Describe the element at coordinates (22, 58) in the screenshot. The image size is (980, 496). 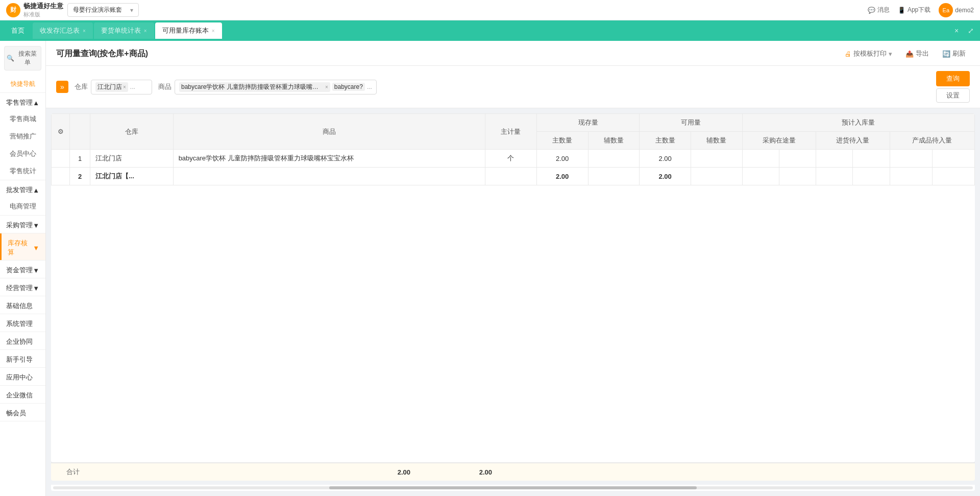
I see `sidebar-search-area: 🔍 搜索菜单` at that location.